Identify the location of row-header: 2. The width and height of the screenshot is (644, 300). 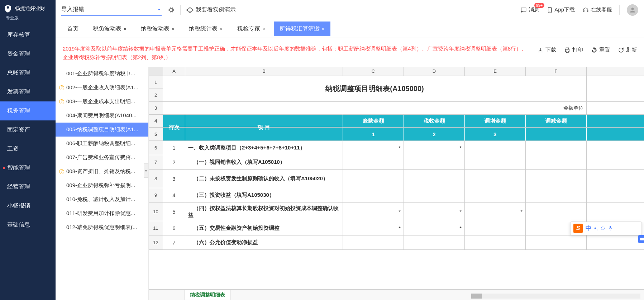
(156, 95).